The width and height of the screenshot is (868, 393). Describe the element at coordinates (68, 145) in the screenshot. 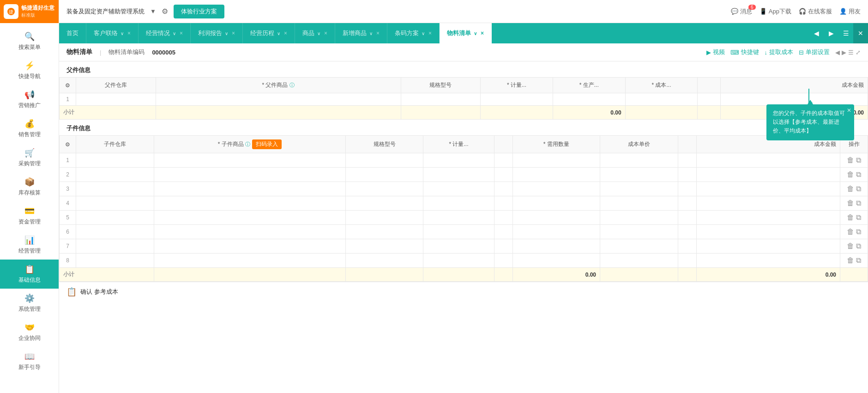

I see `th-child-settings: ⚙` at that location.